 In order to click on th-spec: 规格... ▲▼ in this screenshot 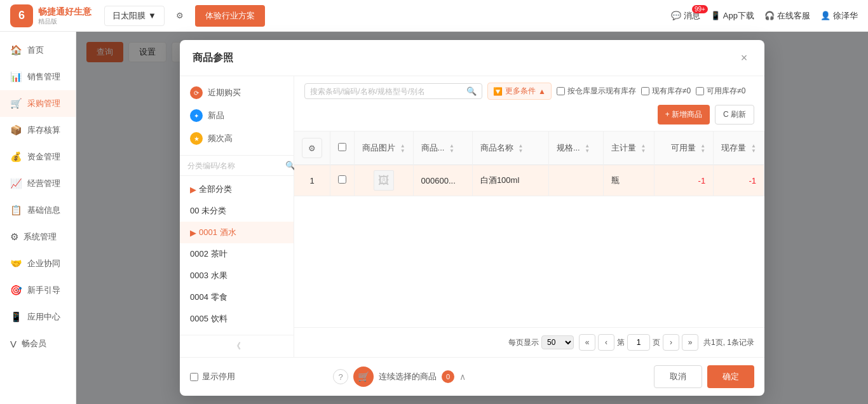, I will do `click(576, 149)`.